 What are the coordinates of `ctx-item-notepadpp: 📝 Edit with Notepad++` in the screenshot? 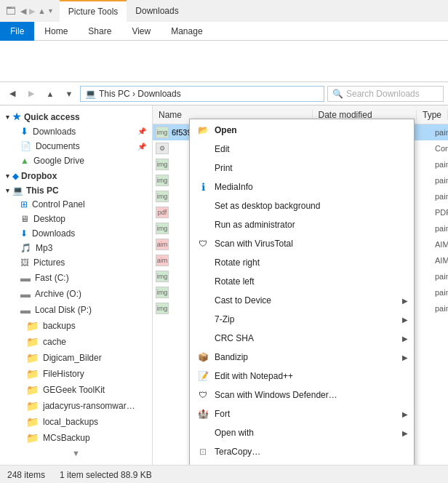 It's located at (302, 376).